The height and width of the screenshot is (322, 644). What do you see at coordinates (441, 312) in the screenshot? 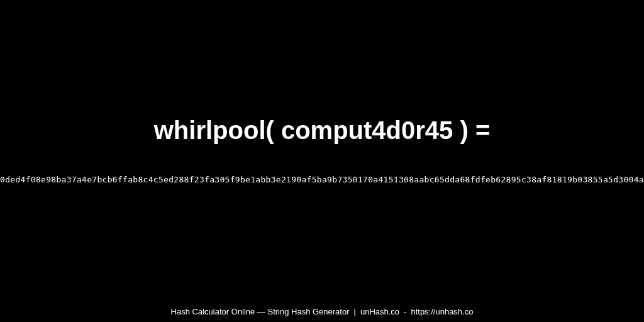
I see `footer-url: https://unhash.co` at bounding box center [441, 312].